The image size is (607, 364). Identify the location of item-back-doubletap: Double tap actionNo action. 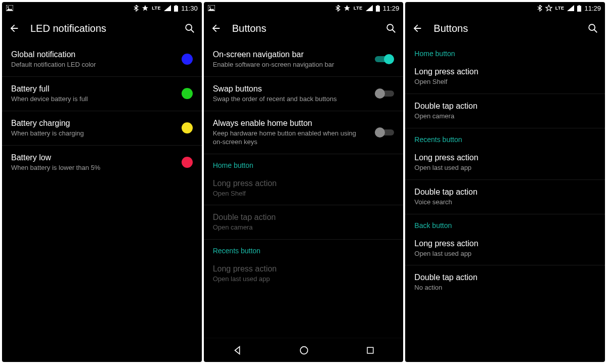
(505, 282).